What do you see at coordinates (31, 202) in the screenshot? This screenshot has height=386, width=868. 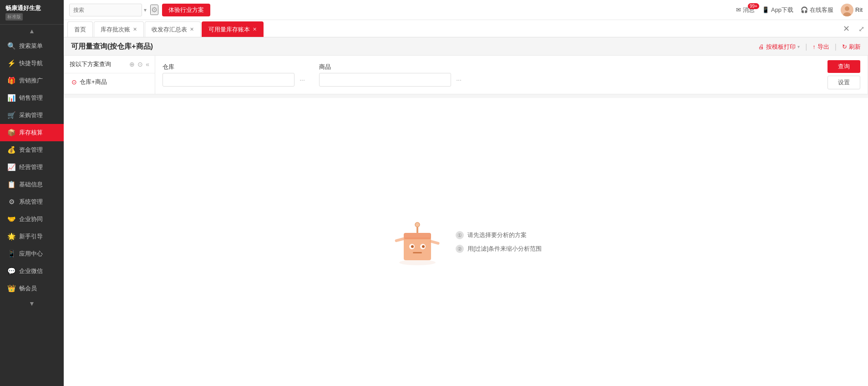 I see `sidebar-item-label: 系统管理` at bounding box center [31, 202].